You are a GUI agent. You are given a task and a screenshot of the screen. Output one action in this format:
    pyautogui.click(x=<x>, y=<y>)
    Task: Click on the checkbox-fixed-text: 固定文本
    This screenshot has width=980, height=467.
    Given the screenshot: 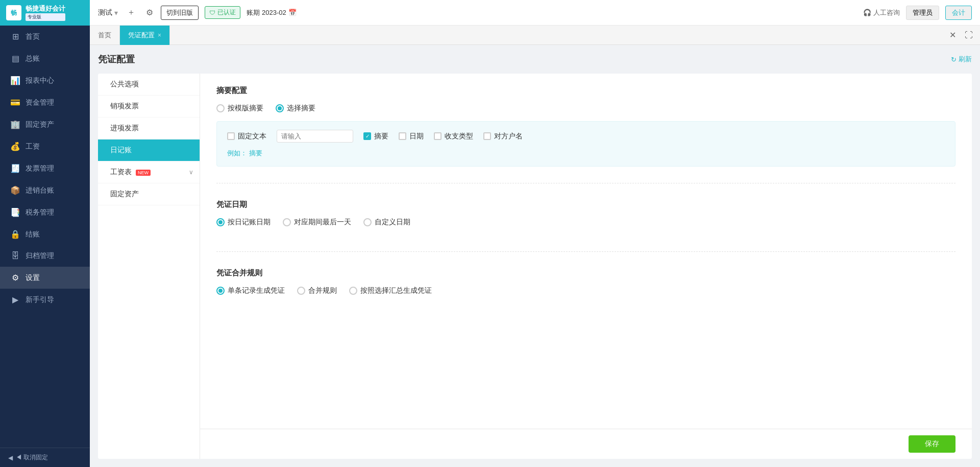 What is the action you would take?
    pyautogui.click(x=247, y=136)
    